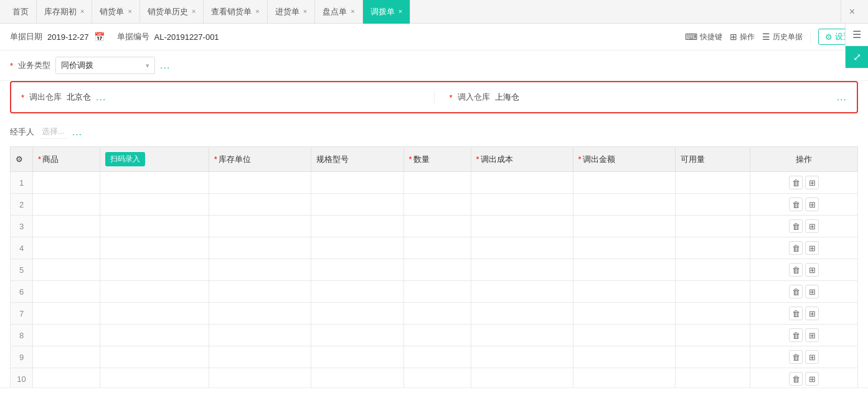 Image resolution: width=868 pixels, height=395 pixels. I want to click on tab-inventory-check: 盘点单 ×, so click(339, 12).